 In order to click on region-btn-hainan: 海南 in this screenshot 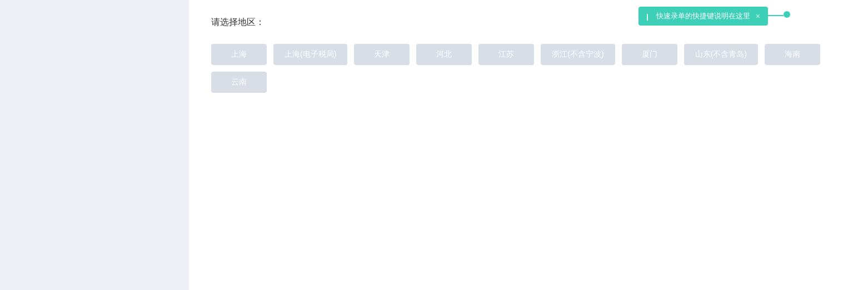, I will do `click(792, 54)`.